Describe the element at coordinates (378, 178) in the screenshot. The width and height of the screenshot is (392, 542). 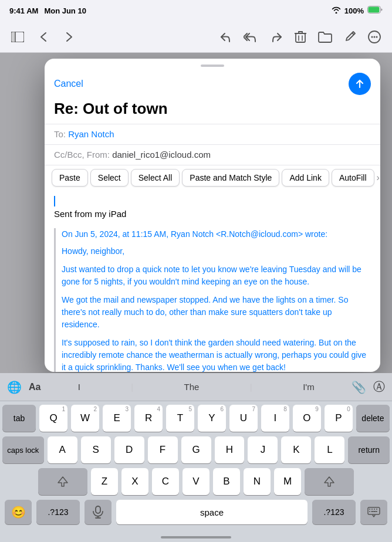
I see `context-menu-more-icon: ›` at that location.